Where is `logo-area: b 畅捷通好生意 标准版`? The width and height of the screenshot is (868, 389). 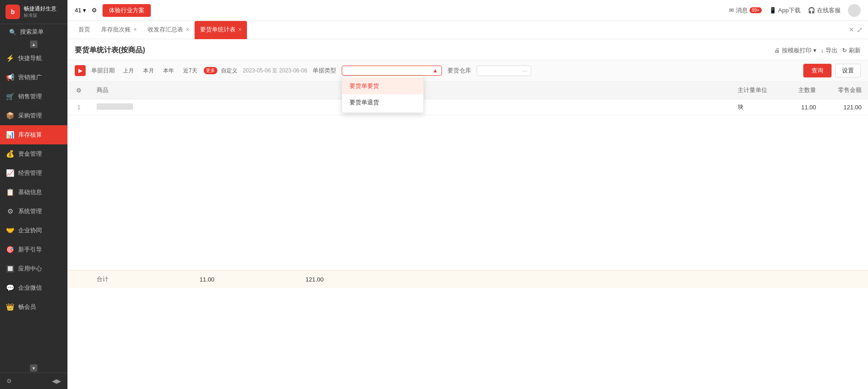
logo-area: b 畅捷通好生意 标准版 is located at coordinates (34, 12).